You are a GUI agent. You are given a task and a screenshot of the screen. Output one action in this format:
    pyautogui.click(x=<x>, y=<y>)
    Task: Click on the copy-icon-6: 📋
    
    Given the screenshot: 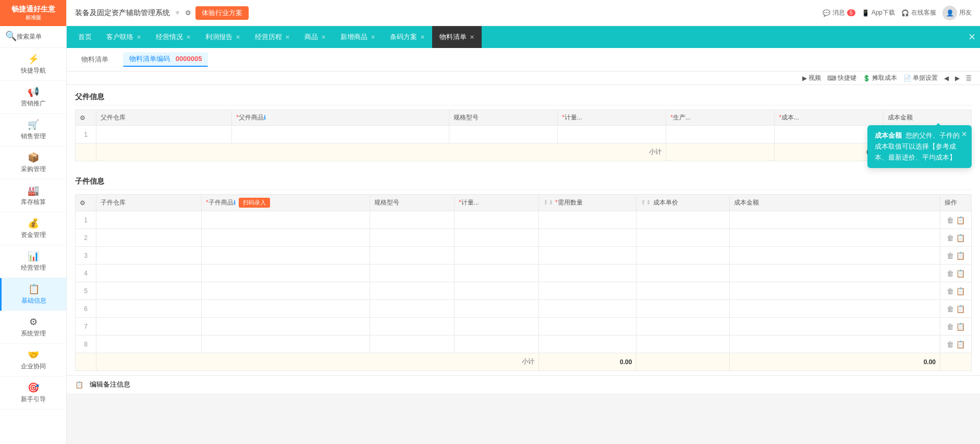 What is the action you would take?
    pyautogui.click(x=960, y=309)
    